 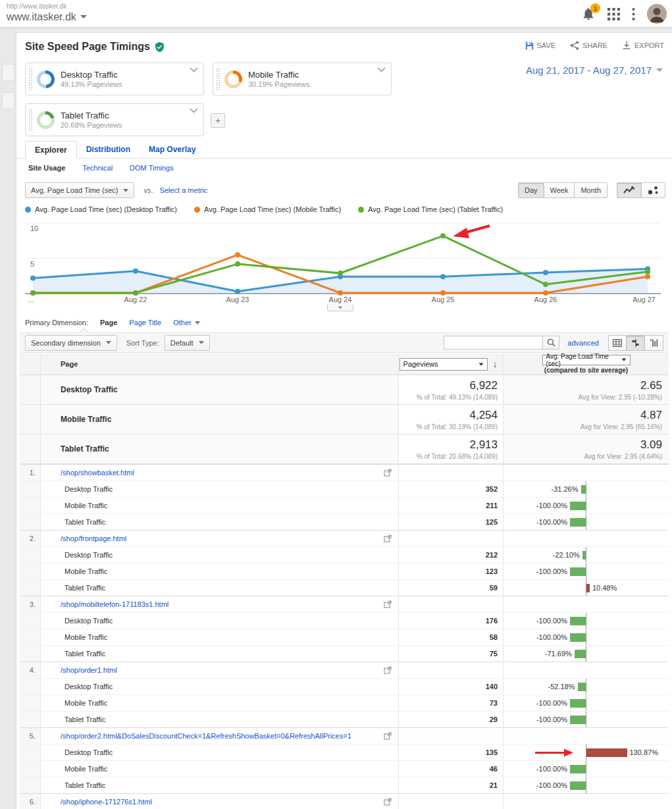 What do you see at coordinates (451, 769) in the screenshot?
I see `pageviews-value: 46` at bounding box center [451, 769].